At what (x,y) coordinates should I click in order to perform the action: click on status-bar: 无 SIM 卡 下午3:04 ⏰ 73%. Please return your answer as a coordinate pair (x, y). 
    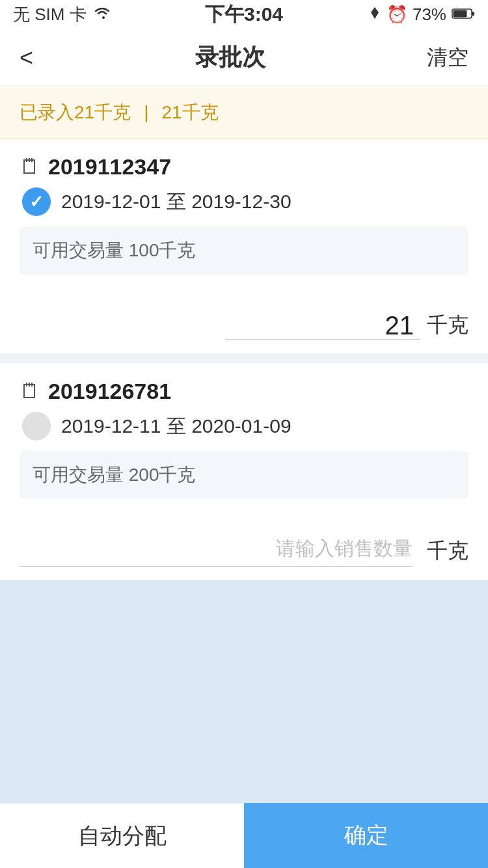
    Looking at the image, I should click on (244, 14).